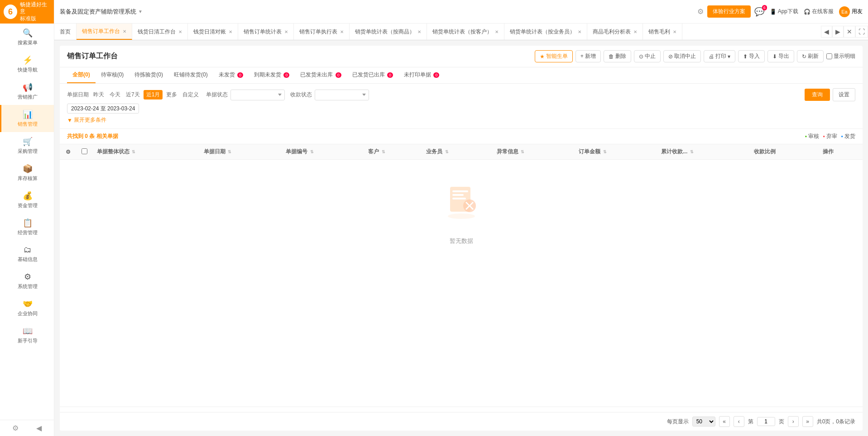 This screenshot has height=436, width=868. Describe the element at coordinates (27, 91) in the screenshot. I see `sidebar-item-marketing: 📢 营销推广` at that location.